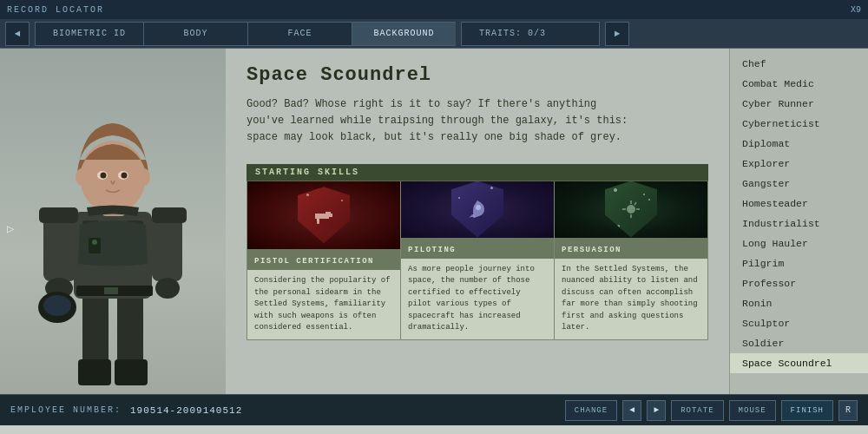  Describe the element at coordinates (324, 215) in the screenshot. I see `pistol-icon` at that location.